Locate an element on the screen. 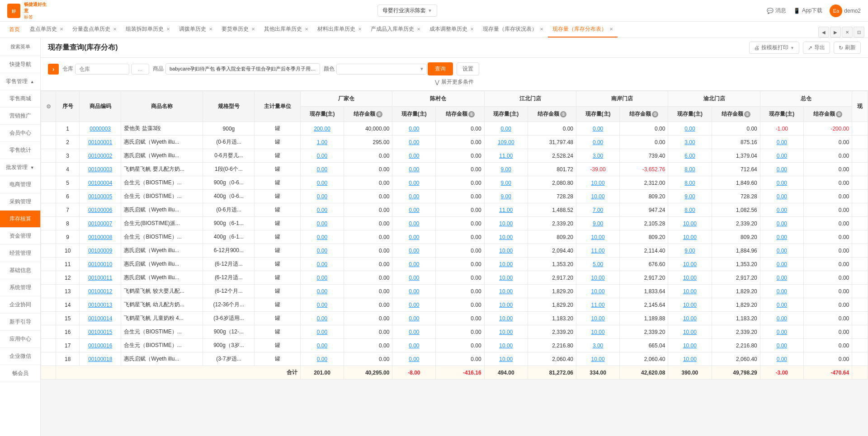 The height and width of the screenshot is (436, 868). sidebar-item-批发管理: 批发管理 ▼ is located at coordinates (20, 168).